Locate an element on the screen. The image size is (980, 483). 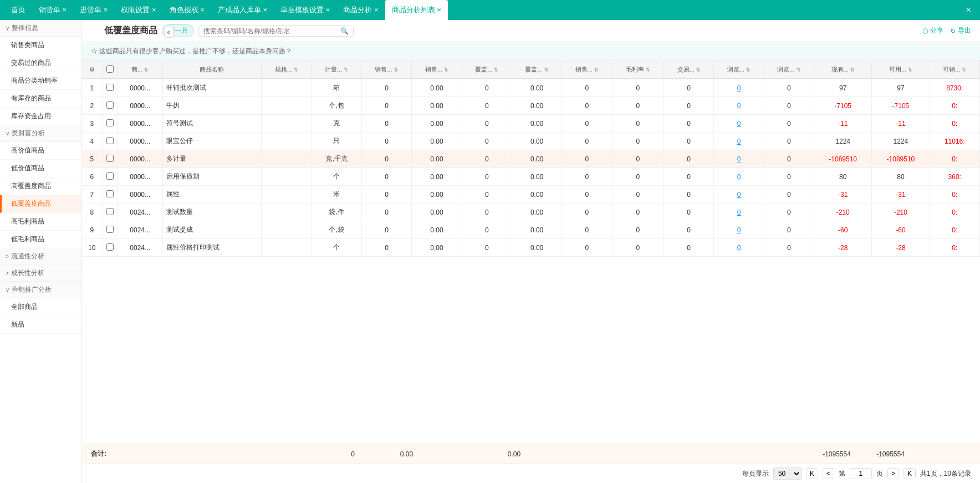
nav-products: 产成品入库单 × is located at coordinates (243, 10).